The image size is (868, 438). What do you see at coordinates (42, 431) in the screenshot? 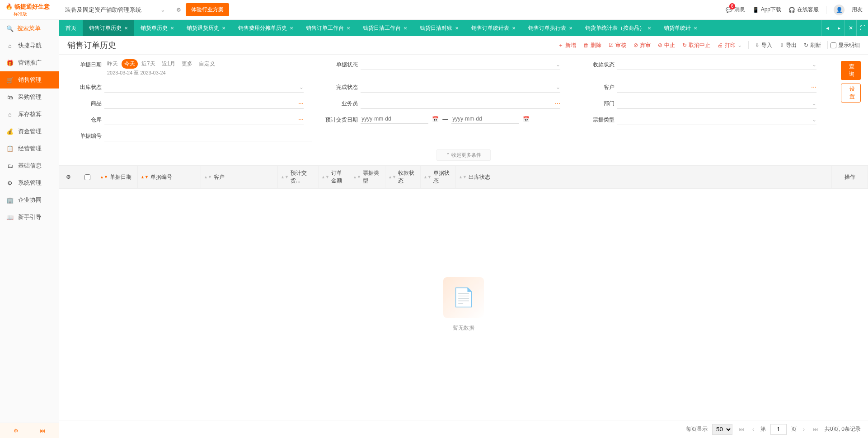
I see `collapse-sidebar-icon: ⏮` at bounding box center [42, 431].